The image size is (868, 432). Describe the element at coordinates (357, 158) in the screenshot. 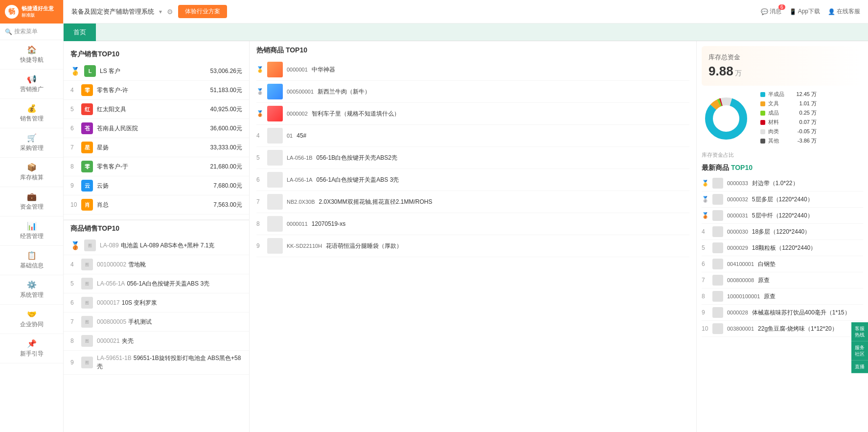

I see `hot-name: 056-1B白色按键开关壳ABS2壳` at that location.